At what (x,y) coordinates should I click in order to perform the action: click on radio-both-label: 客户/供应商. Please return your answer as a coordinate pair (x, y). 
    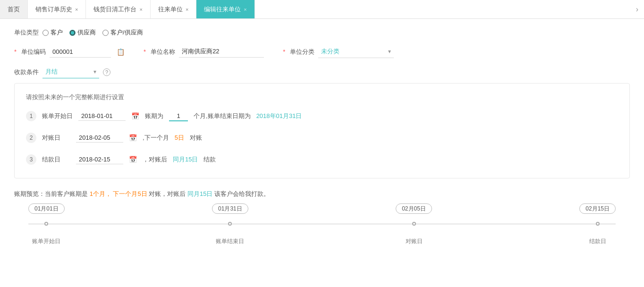
    Looking at the image, I should click on (127, 33).